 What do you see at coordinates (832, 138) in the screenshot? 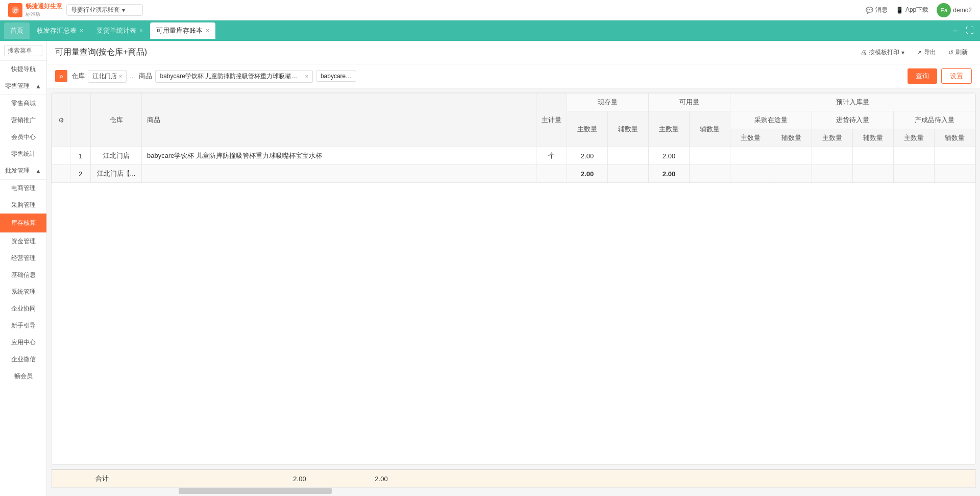
I see `th-pp-main: 主数量` at bounding box center [832, 138].